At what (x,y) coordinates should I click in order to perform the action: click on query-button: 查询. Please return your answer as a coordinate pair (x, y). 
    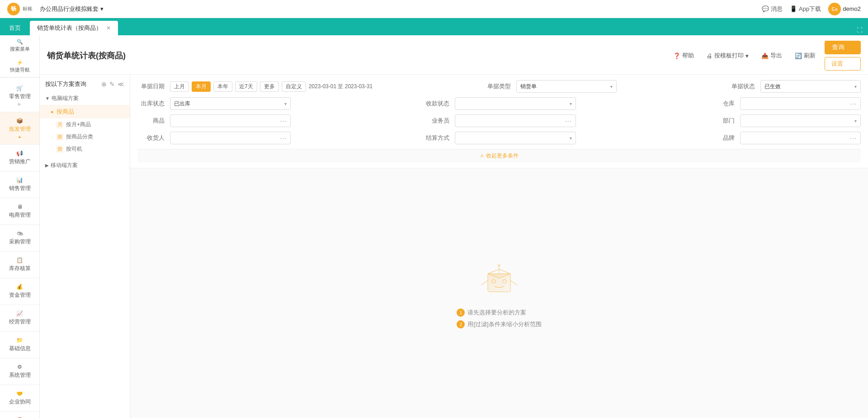
    Looking at the image, I should click on (843, 48).